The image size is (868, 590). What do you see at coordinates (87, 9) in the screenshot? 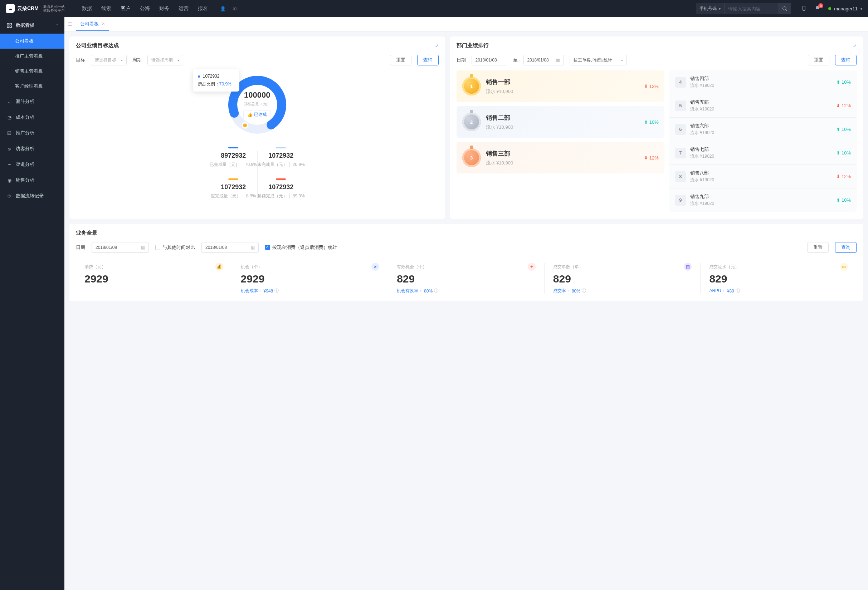
I see `nav-item: 数据` at bounding box center [87, 9].